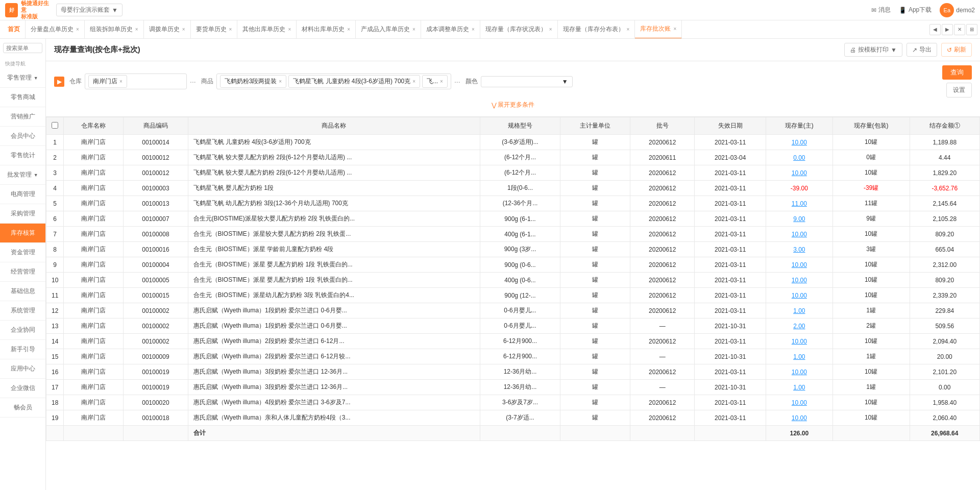  What do you see at coordinates (457, 82) in the screenshot?
I see `goods-filter-more-dots: ···` at bounding box center [457, 82].